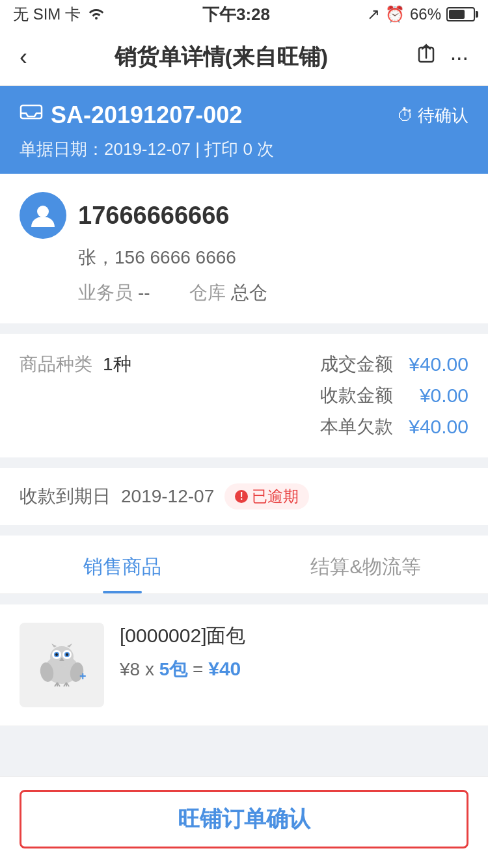 The width and height of the screenshot is (488, 868). What do you see at coordinates (244, 819) in the screenshot?
I see `confirm-button: 旺铺订单确认` at bounding box center [244, 819].